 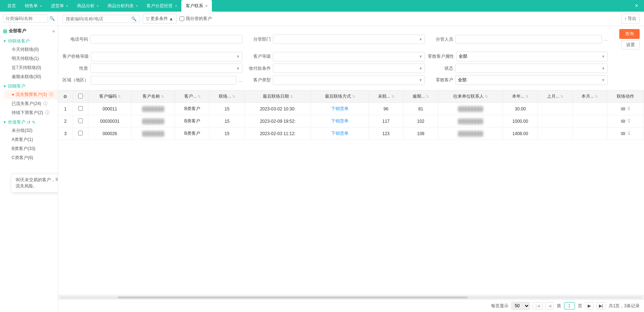 I want to click on tab-sales: 销售单 ×, so click(x=33, y=6).